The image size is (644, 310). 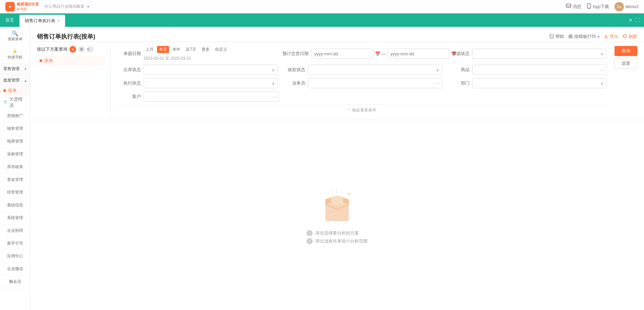 What do you see at coordinates (15, 269) in the screenshot?
I see `sidebar-item-wechat: 企业微信` at bounding box center [15, 269].